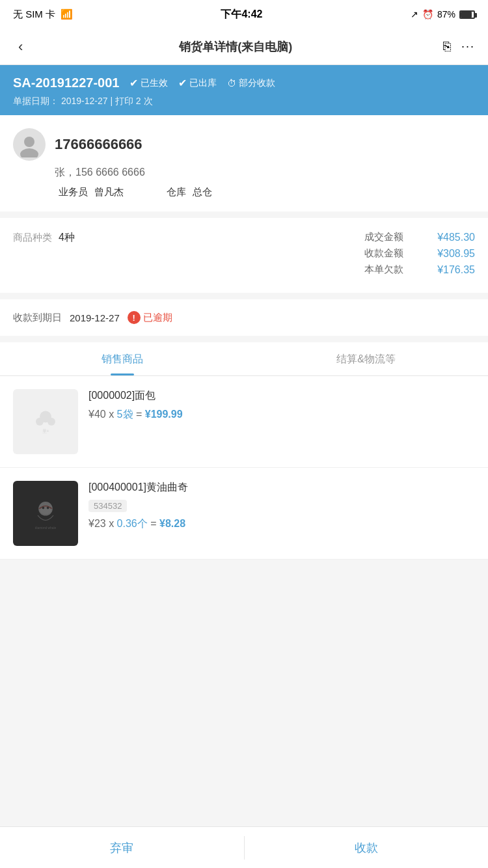 The image size is (488, 868). I want to click on warehouse-info: 仓库 总仓, so click(187, 193).